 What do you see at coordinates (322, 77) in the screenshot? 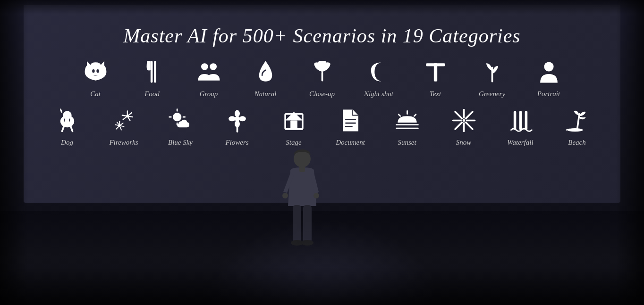
I see `icon-item-closeup: Close-up` at bounding box center [322, 77].